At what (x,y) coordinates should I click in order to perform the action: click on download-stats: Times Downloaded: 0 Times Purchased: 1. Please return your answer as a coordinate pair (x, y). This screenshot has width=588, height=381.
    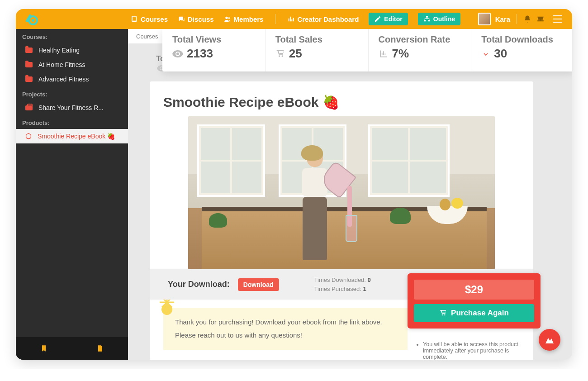
    Looking at the image, I should click on (343, 284).